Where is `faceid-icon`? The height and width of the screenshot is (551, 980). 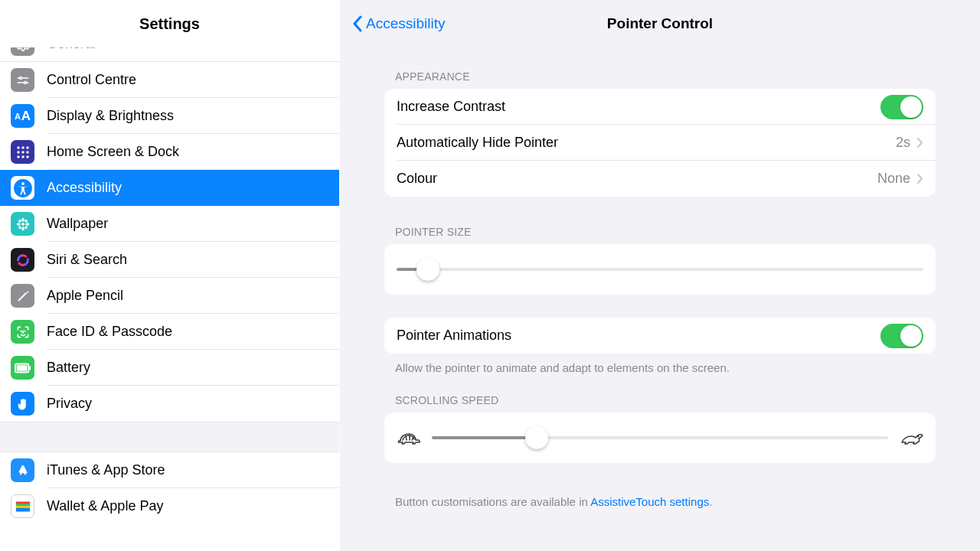
faceid-icon is located at coordinates (23, 332).